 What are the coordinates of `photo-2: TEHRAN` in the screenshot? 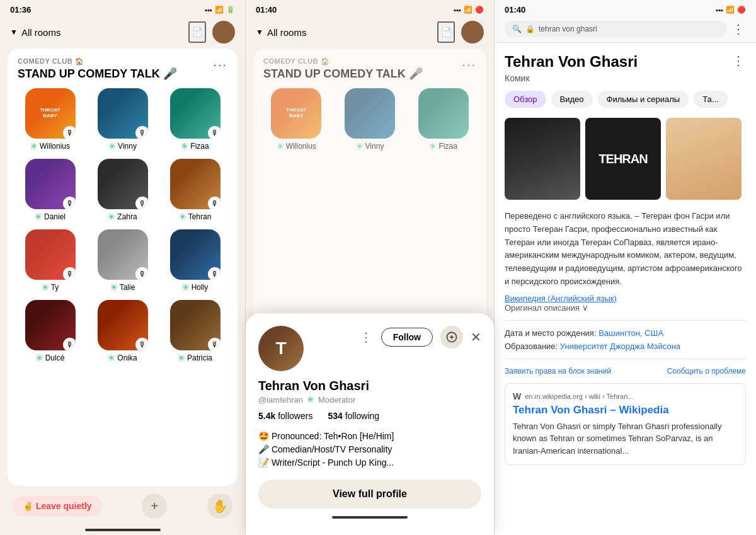 It's located at (623, 159).